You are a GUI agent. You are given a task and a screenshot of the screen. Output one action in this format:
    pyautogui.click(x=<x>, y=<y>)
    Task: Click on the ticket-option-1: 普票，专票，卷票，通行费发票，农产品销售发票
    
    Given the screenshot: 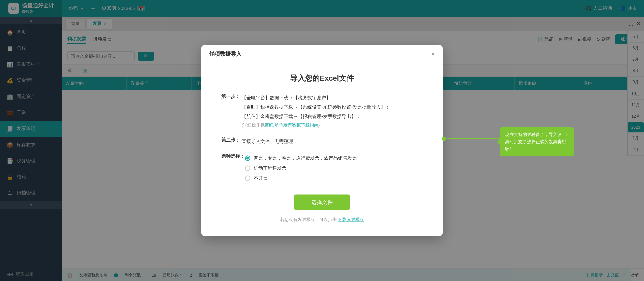 What is the action you would take?
    pyautogui.click(x=301, y=158)
    